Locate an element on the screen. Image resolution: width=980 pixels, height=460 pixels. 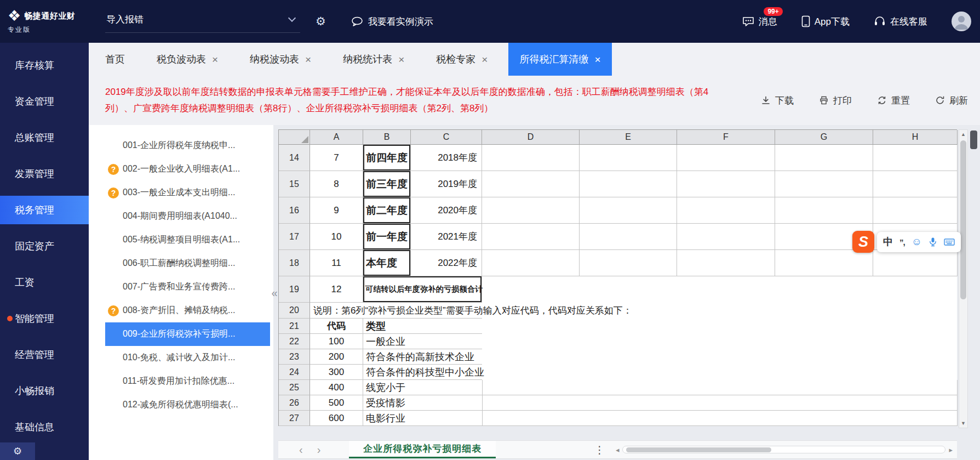
sidebar-item-funds: 资金管理 is located at coordinates (44, 101).